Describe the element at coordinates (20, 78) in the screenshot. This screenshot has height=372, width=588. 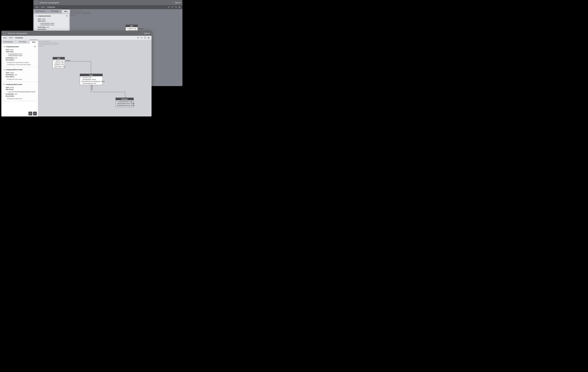
I see `sidebar: Namespaces NS Details Attrs :employee/na…` at that location.